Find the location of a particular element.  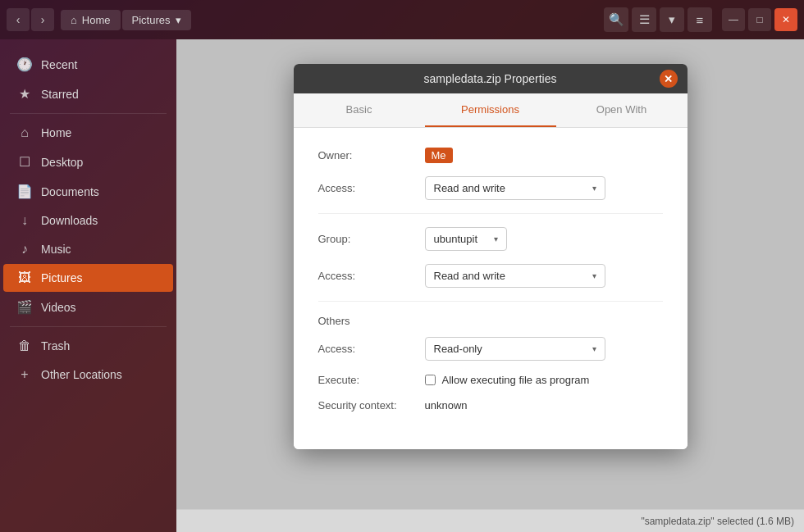

view-list-button: ☰ is located at coordinates (644, 20).